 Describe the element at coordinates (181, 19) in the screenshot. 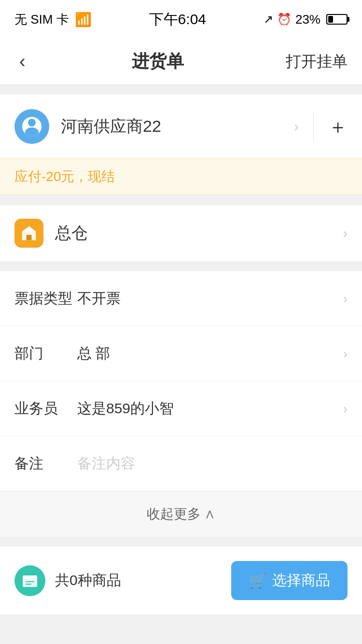

I see `status-bar: 无 SIM 卡 📶 下午6:04 ↗ ⏰ 23%` at that location.